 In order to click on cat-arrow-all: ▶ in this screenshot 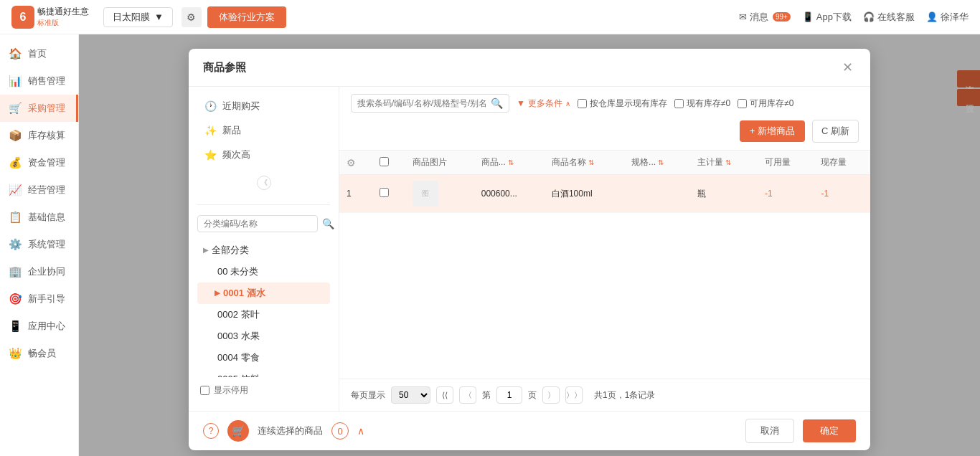, I will do `click(206, 250)`.